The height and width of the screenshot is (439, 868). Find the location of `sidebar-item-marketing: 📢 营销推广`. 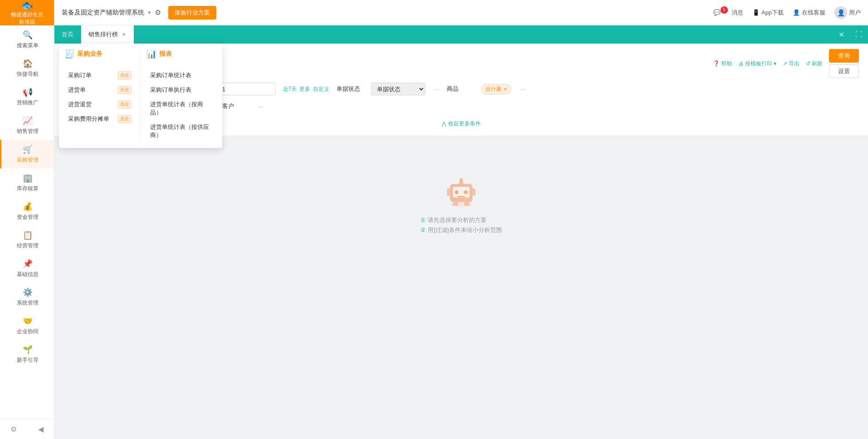

sidebar-item-marketing: 📢 营销推广 is located at coordinates (27, 97).